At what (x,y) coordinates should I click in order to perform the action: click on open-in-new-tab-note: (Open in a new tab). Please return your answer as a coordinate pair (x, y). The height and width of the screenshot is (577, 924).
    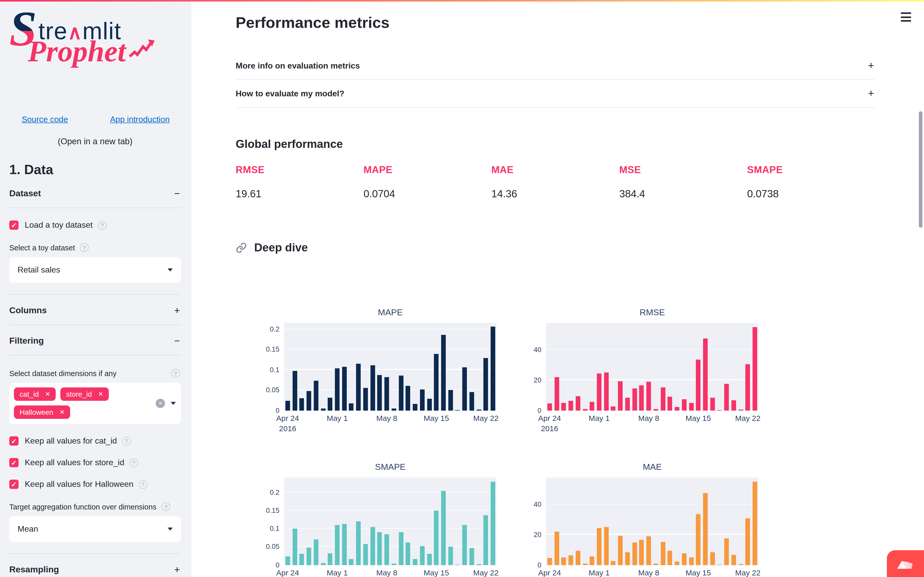
    Looking at the image, I should click on (95, 141).